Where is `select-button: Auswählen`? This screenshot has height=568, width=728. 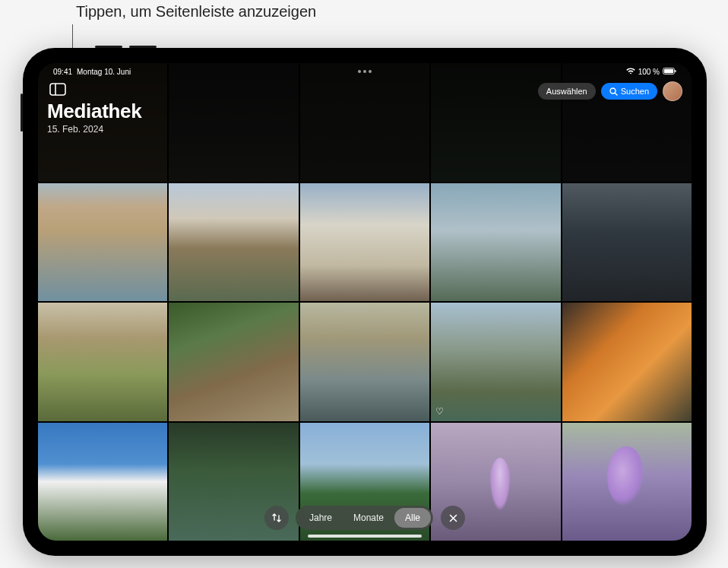
select-button: Auswählen is located at coordinates (567, 91).